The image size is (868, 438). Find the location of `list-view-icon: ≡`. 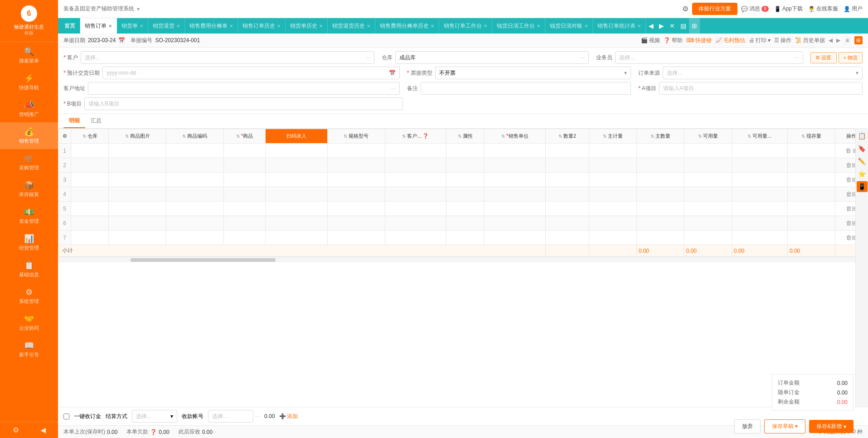

list-view-icon: ≡ is located at coordinates (848, 40).